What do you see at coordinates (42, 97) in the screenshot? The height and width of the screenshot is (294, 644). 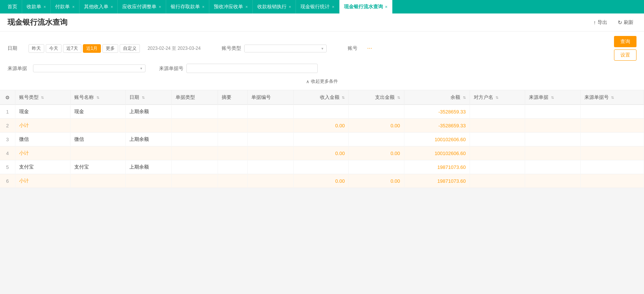 I see `col-account-type-sort: ⇅` at bounding box center [42, 97].